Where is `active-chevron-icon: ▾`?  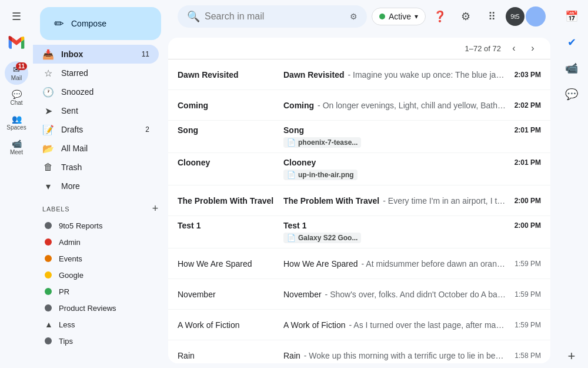 active-chevron-icon: ▾ is located at coordinates (416, 16).